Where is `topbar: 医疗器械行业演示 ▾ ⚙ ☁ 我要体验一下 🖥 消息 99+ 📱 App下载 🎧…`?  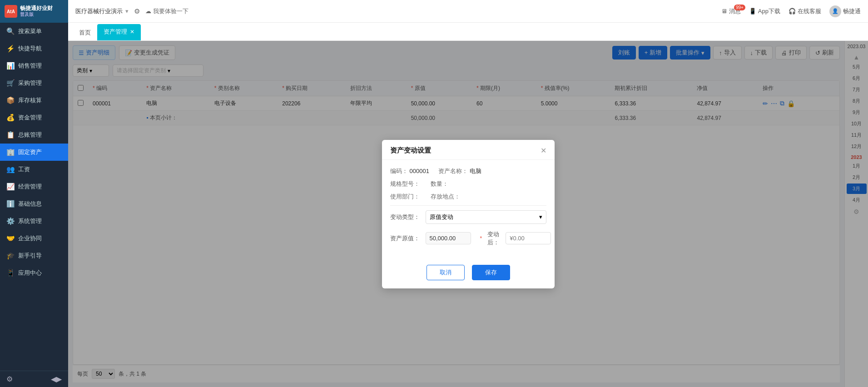
topbar: 医疗器械行业演示 ▾ ⚙ ☁ 我要体验一下 🖥 消息 99+ 📱 App下载 🎧… is located at coordinates (468, 11).